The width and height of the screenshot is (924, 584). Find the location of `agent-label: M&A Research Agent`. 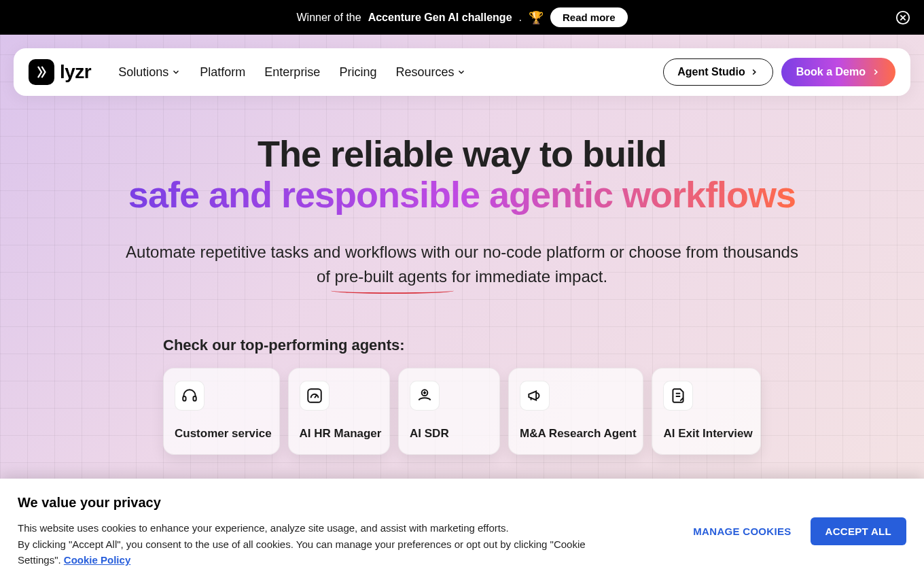

agent-label: M&A Research Agent is located at coordinates (576, 434).